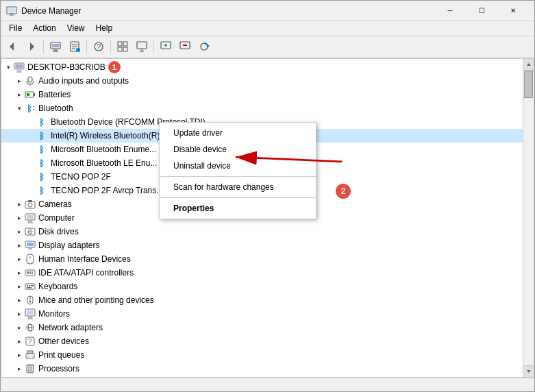 The height and width of the screenshot is (392, 535). I want to click on close-button: ✕, so click(513, 11).